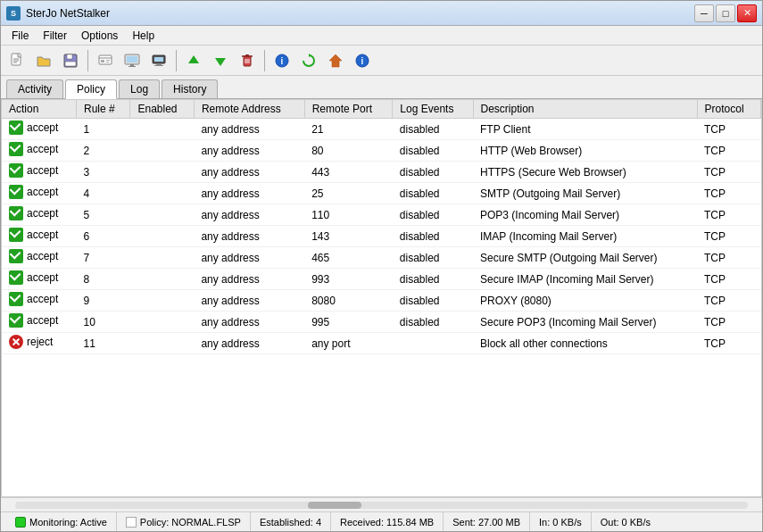 The image size is (763, 532). What do you see at coordinates (162, 109) in the screenshot?
I see `col-enabled: Enabled` at bounding box center [162, 109].